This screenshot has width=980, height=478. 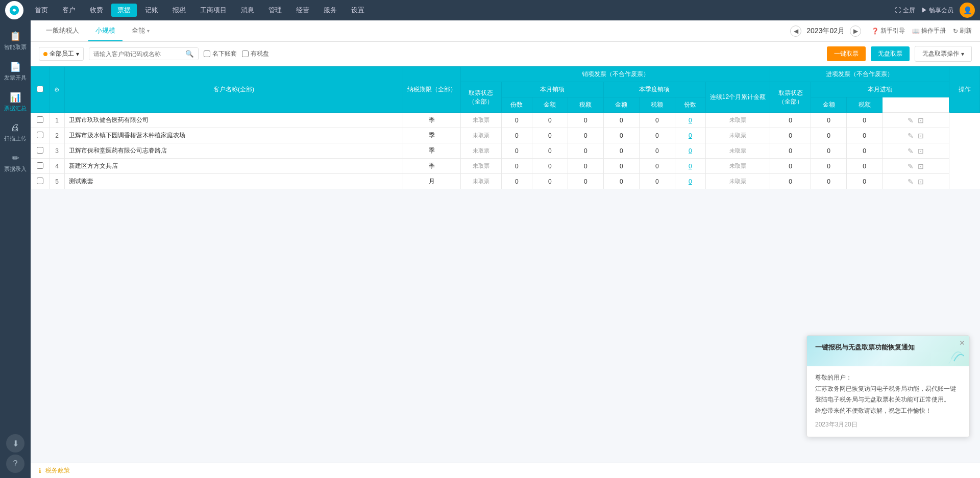 What do you see at coordinates (275, 10) in the screenshot?
I see `nav-manage: 管理` at bounding box center [275, 10].